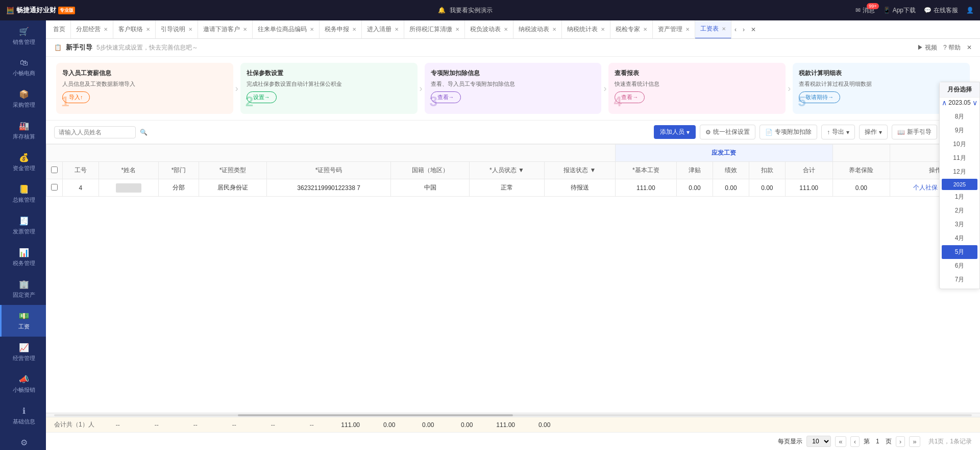  What do you see at coordinates (397, 30) in the screenshot?
I see `tab-clearance-close: ✕` at bounding box center [397, 30].